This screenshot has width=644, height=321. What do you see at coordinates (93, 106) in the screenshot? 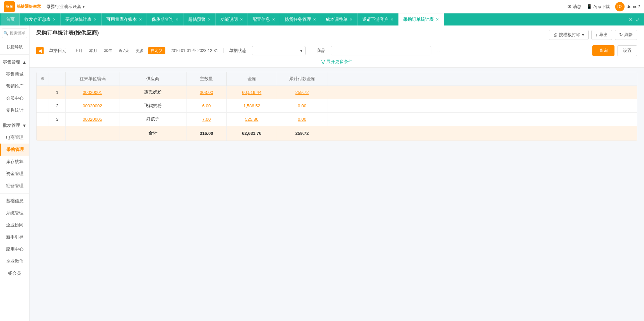
I see `td-code: 00020002` at bounding box center [93, 106].